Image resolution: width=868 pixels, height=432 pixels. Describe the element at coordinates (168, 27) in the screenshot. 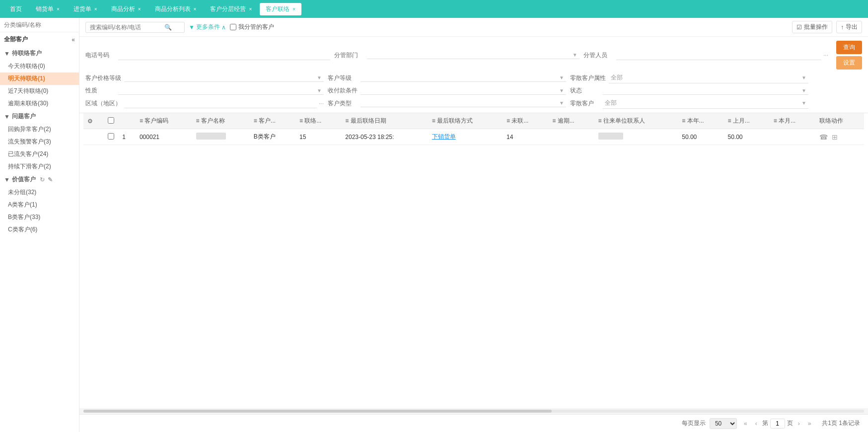

I see `filter-search-icon: 🔍` at that location.